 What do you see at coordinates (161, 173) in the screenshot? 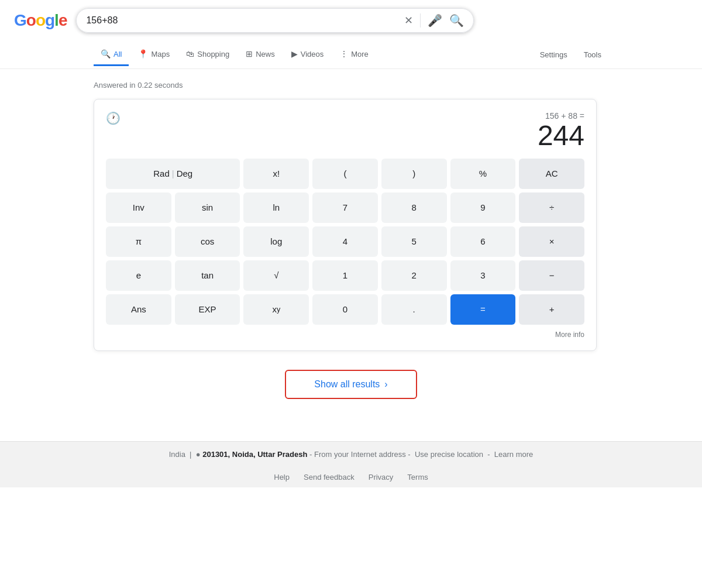
I see `rad-label: Rad` at bounding box center [161, 173].